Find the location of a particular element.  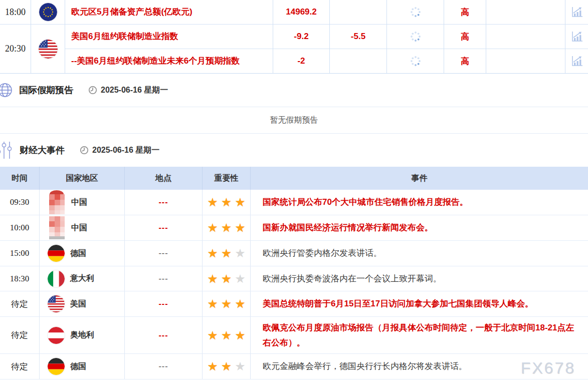

econ-event-cell: 美国6月纽约联储制造业指数 is located at coordinates (169, 37).